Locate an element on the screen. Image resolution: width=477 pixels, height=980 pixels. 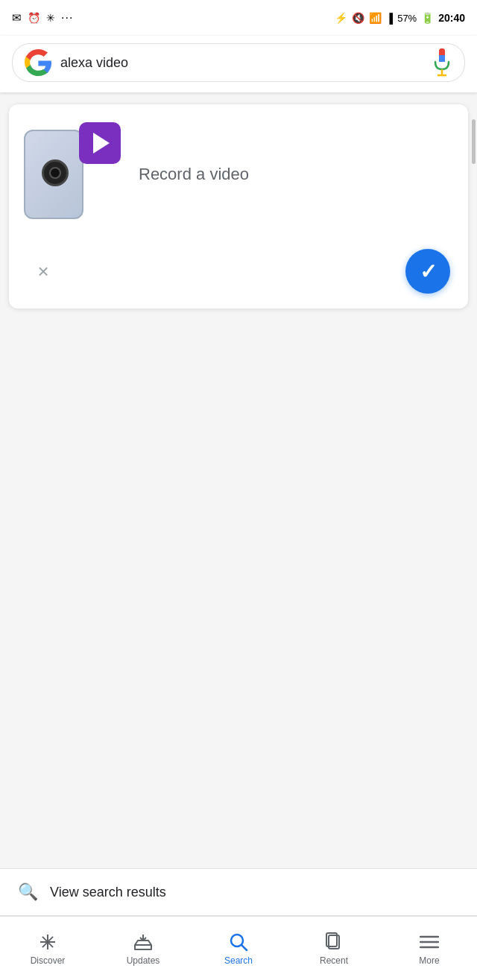
clock: 20:40 is located at coordinates (452, 18).